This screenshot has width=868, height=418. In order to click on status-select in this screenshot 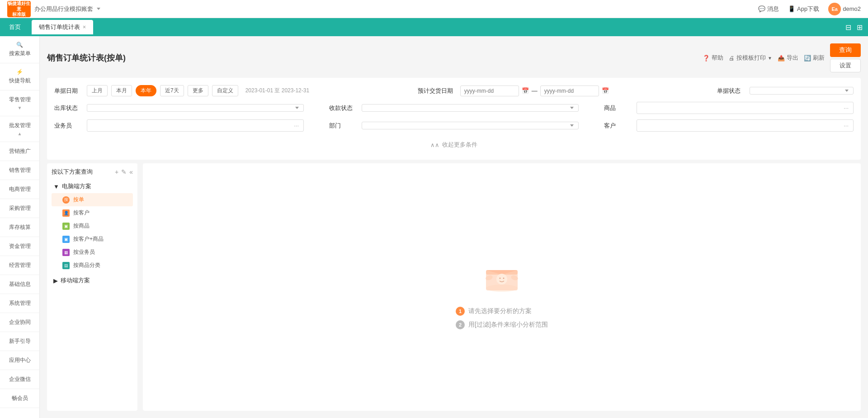, I will do `click(802, 90)`.